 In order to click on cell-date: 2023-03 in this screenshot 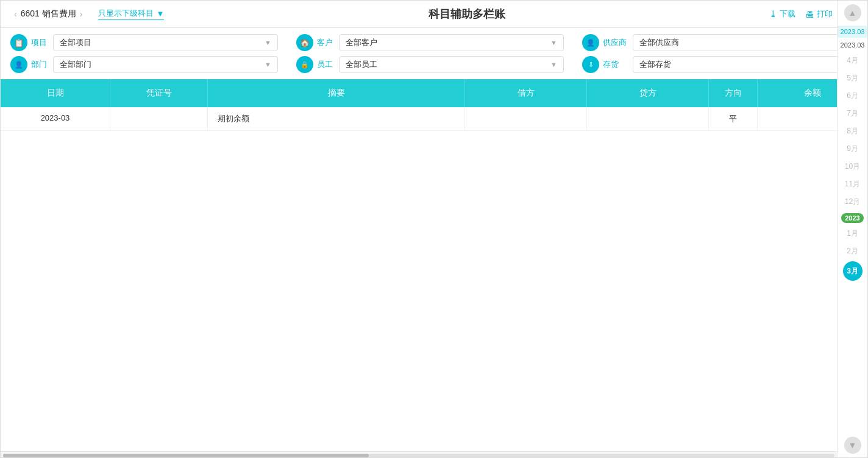, I will do `click(55, 119)`.